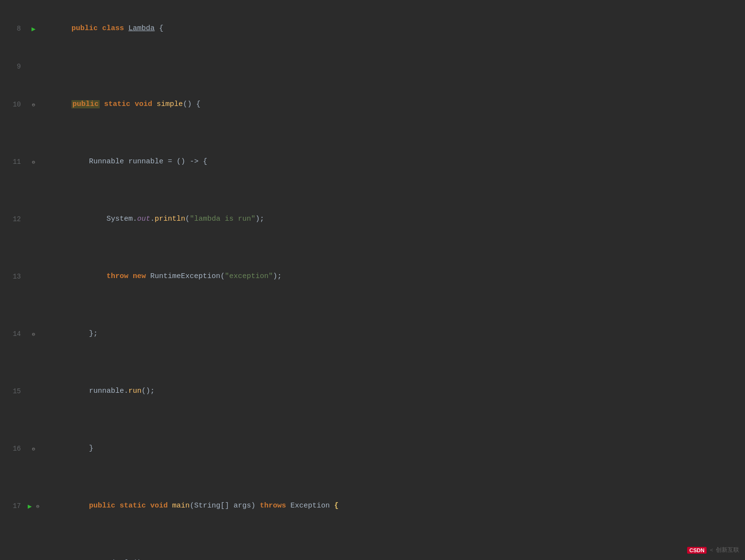 Image resolution: width=745 pixels, height=560 pixels. I want to click on code-content-13: throw new RuntimeException("exception");, so click(393, 277).